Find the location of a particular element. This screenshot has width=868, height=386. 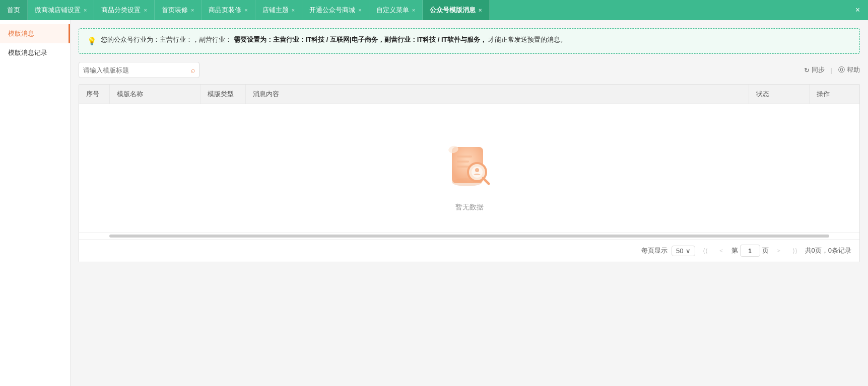

nav-tab-custom-menu-label: 自定义菜单 is located at coordinates (393, 10).